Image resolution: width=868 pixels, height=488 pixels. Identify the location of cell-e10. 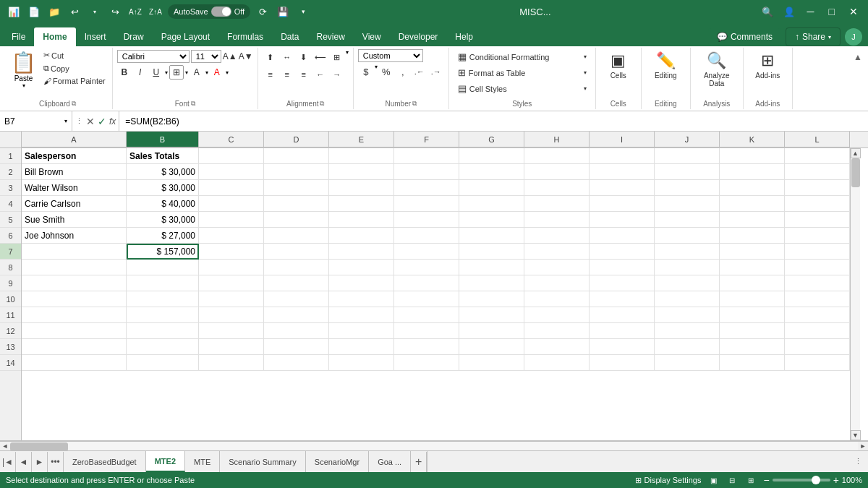
(362, 299).